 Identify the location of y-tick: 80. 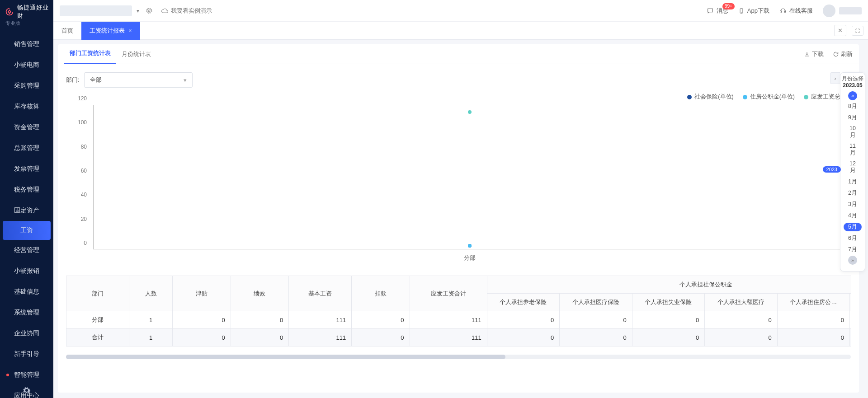
(84, 147).